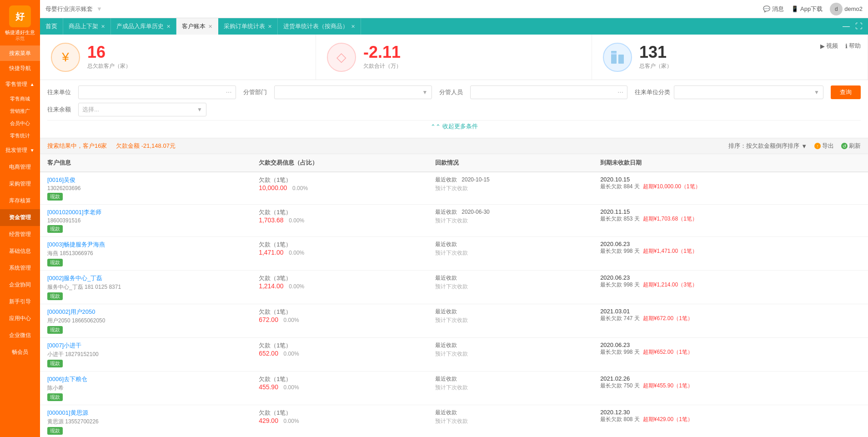 Image resolution: width=868 pixels, height=437 pixels. I want to click on overdue-amount-7: 超期¥429.00（1笔）, so click(668, 419).